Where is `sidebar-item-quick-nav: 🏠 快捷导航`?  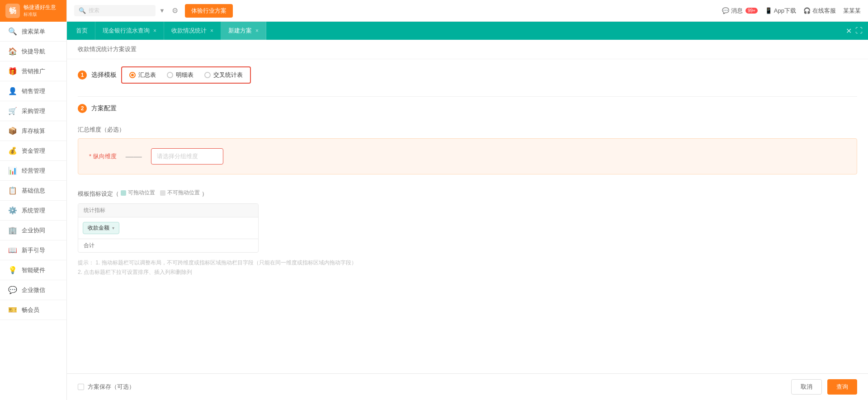 sidebar-item-quick-nav: 🏠 快捷导航 is located at coordinates (33, 52).